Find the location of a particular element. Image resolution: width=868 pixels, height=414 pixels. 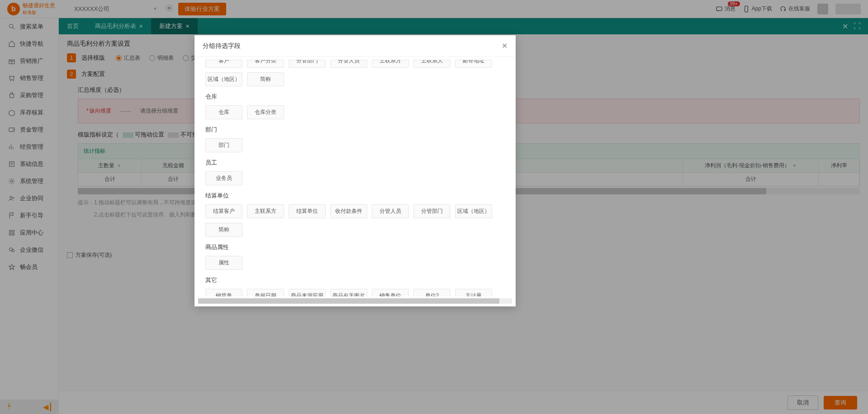

partial-row: 客户 客户分类 分管部门 分管人员 主联系方 主联系人 邮寄地址 is located at coordinates (355, 64).